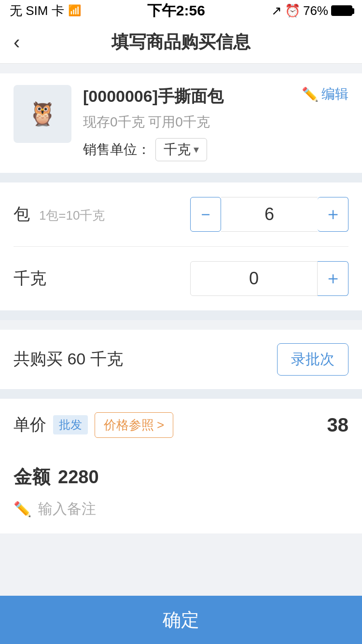 The height and width of the screenshot is (644, 362). Describe the element at coordinates (312, 11) in the screenshot. I see `status-right: ↗ ⏰ 76%` at that location.